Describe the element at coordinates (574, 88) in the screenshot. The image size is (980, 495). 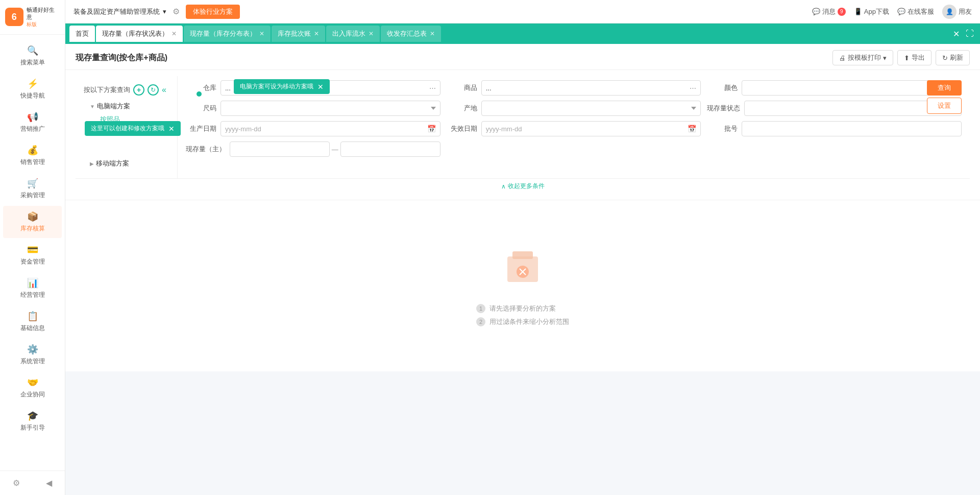
I see `filter-field-product: 商品 ... ⋯` at that location.